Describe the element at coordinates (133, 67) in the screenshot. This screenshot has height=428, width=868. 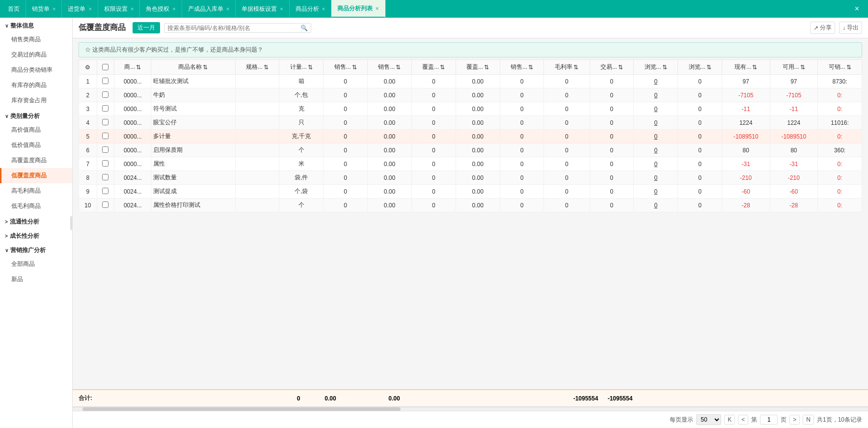
I see `col-code: 商...⇅` at that location.